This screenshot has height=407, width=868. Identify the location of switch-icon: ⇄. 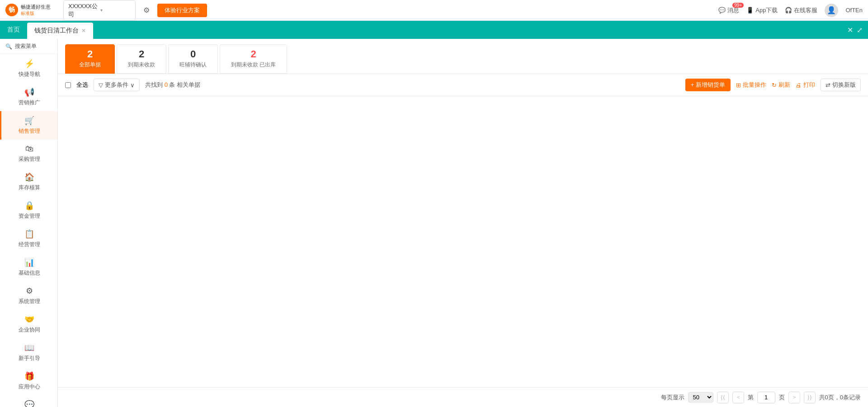
(828, 85).